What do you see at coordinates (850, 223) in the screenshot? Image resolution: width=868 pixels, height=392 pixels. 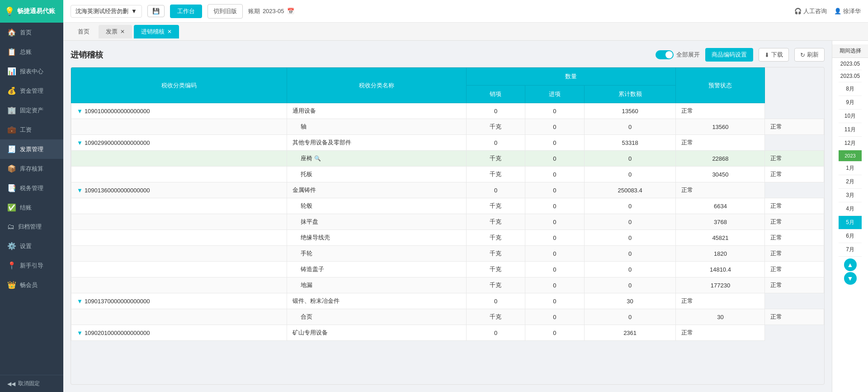 I see `period-item: 5月` at bounding box center [850, 223].